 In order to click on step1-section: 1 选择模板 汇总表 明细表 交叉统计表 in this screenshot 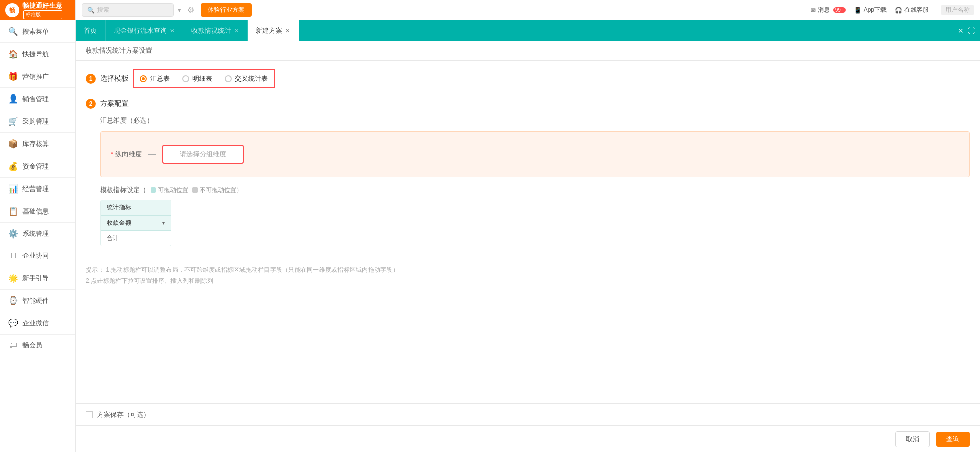, I will do `click(528, 79)`.